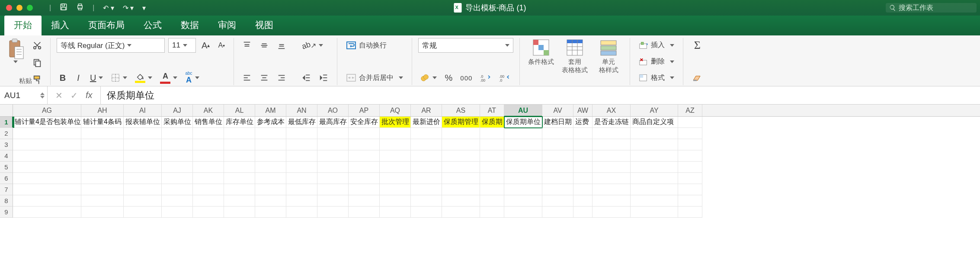 Image resolution: width=980 pixels, height=267 pixels. Describe the element at coordinates (426, 167) in the screenshot. I see `cell-AR5` at that location.